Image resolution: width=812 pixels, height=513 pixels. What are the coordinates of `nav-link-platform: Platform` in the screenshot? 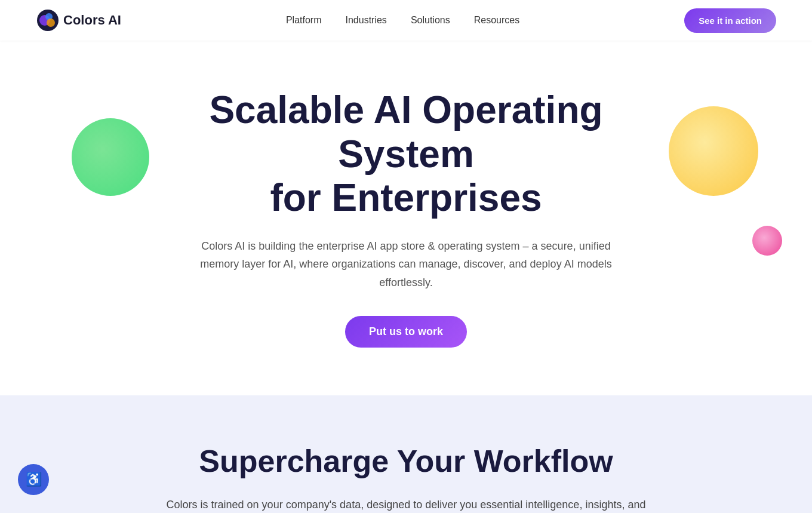 It's located at (304, 20).